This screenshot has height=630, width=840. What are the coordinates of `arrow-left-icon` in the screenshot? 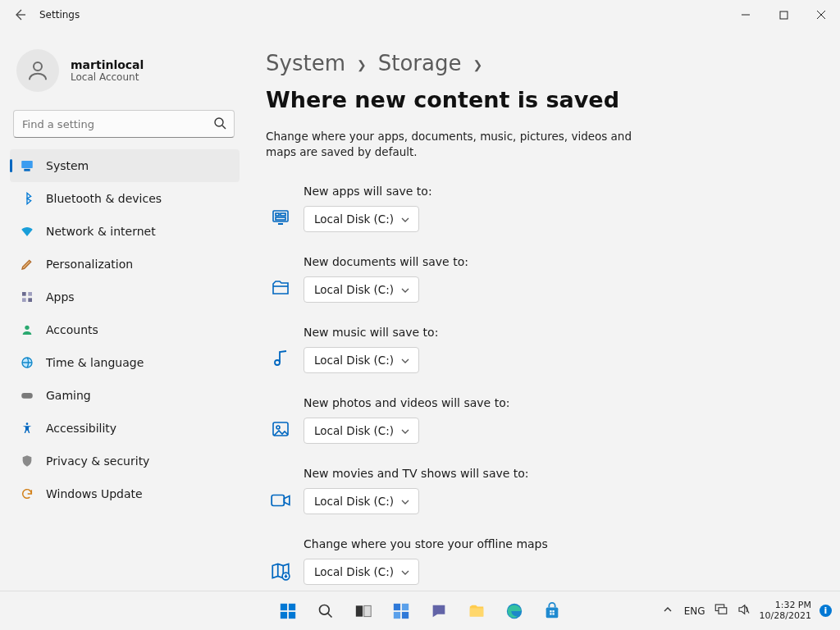 It's located at (20, 15).